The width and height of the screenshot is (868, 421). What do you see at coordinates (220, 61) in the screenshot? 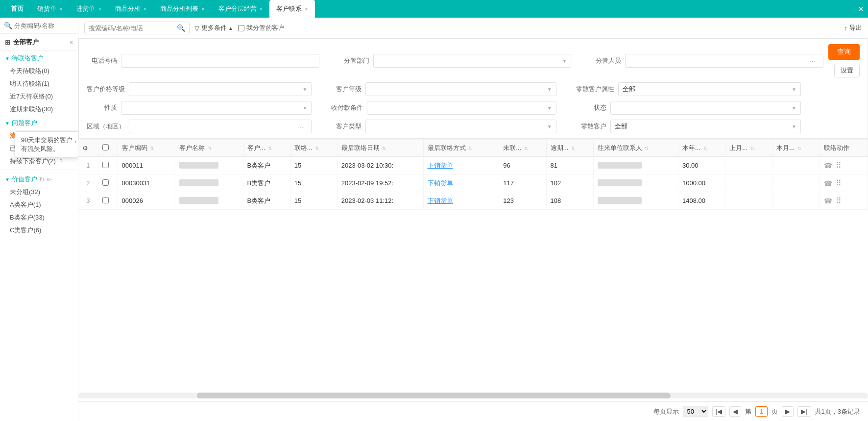
I see `phone-input` at bounding box center [220, 61].